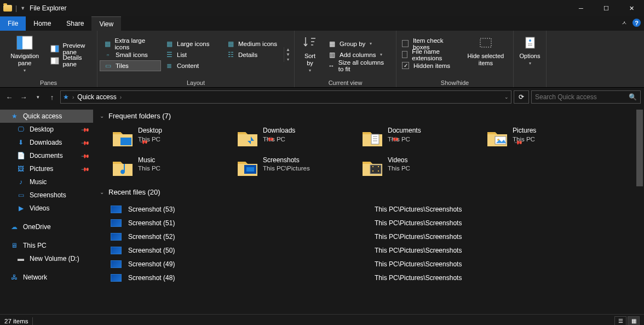 Image resolution: width=644 pixels, height=325 pixels. I want to click on item-checkboxes-toggle: Item check boxes, so click(429, 44).